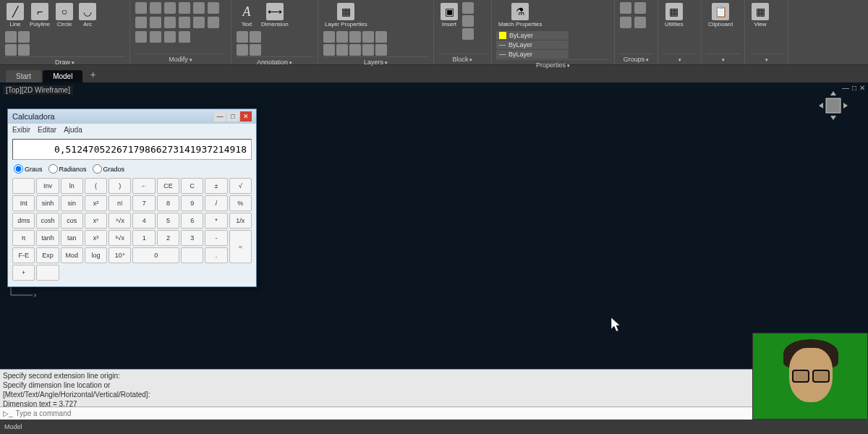 The image size is (868, 434). What do you see at coordinates (23, 77) in the screenshot?
I see `tab-start: Start` at bounding box center [23, 77].